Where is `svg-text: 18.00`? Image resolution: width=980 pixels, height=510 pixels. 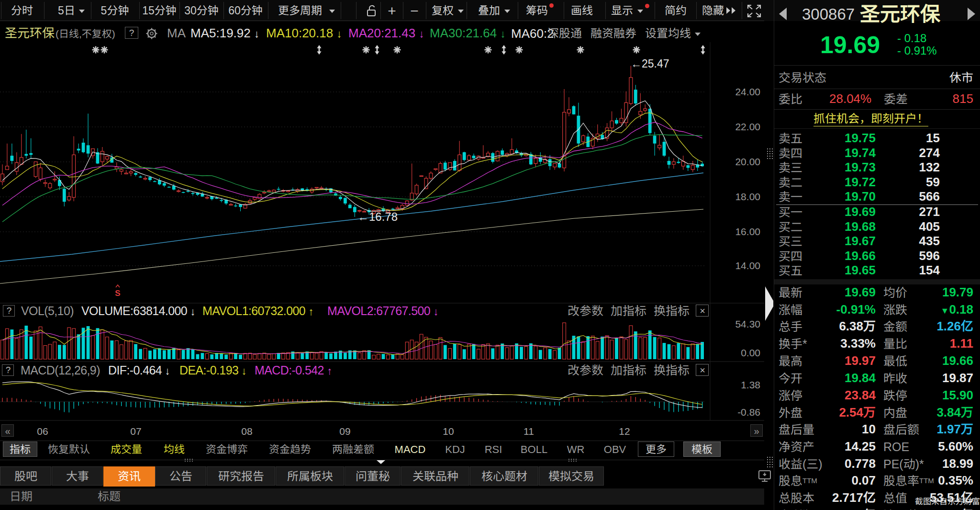 svg-text: 18.00 is located at coordinates (747, 196).